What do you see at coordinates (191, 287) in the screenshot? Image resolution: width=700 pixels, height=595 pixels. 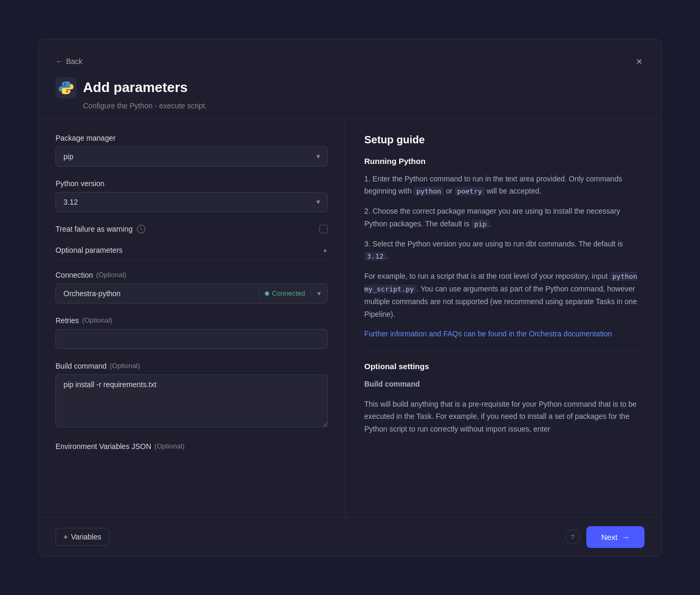 I see `connection-group: Connection (Optional) Orchestra-python C…` at bounding box center [191, 287].